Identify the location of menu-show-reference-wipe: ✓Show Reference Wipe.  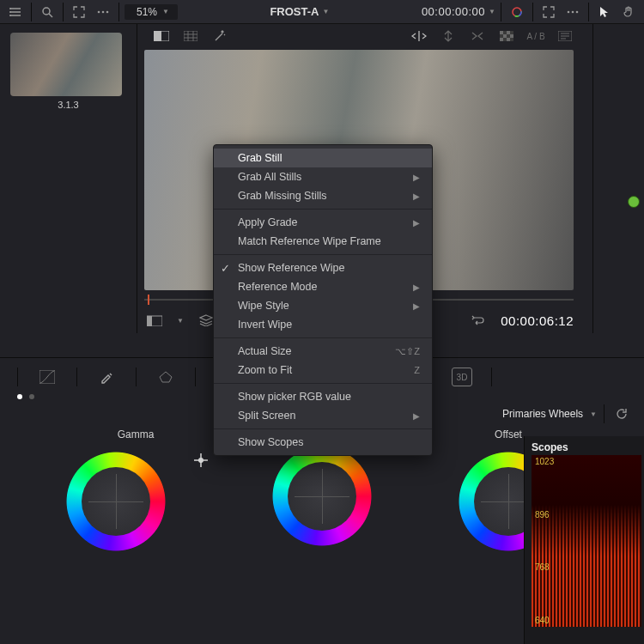
(323, 268).